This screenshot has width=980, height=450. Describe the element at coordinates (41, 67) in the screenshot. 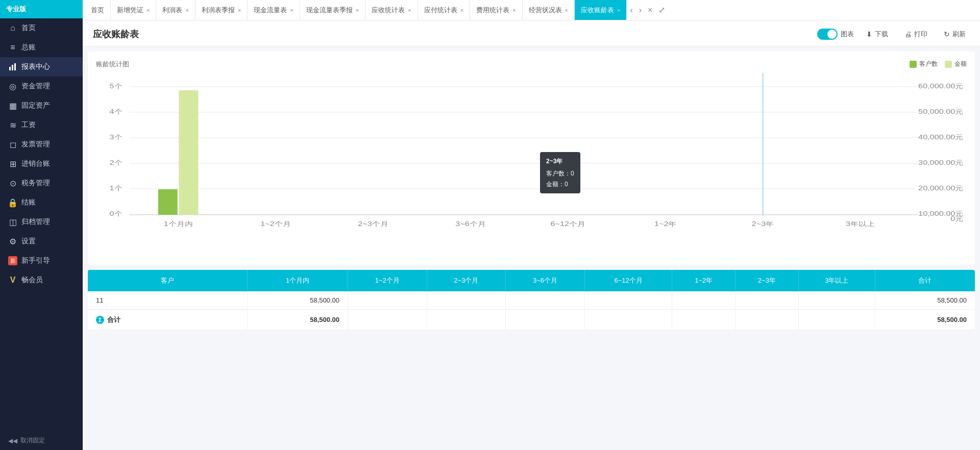

I see `sidebar-item-reports: 报表中心` at that location.